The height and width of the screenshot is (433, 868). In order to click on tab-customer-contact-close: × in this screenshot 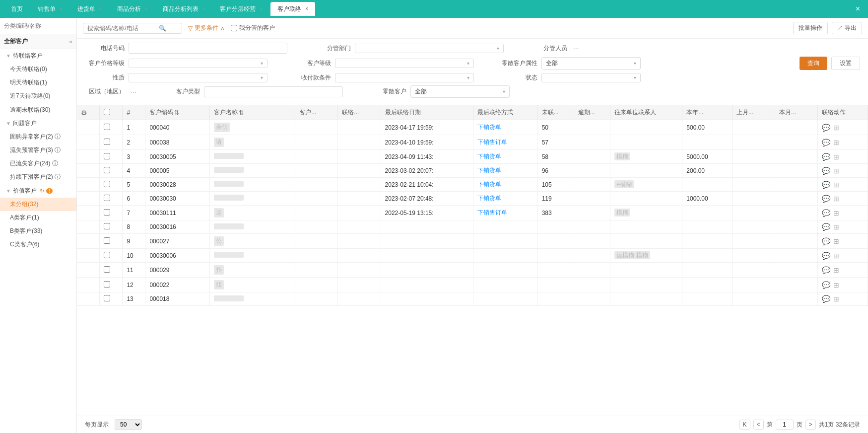, I will do `click(307, 9)`.